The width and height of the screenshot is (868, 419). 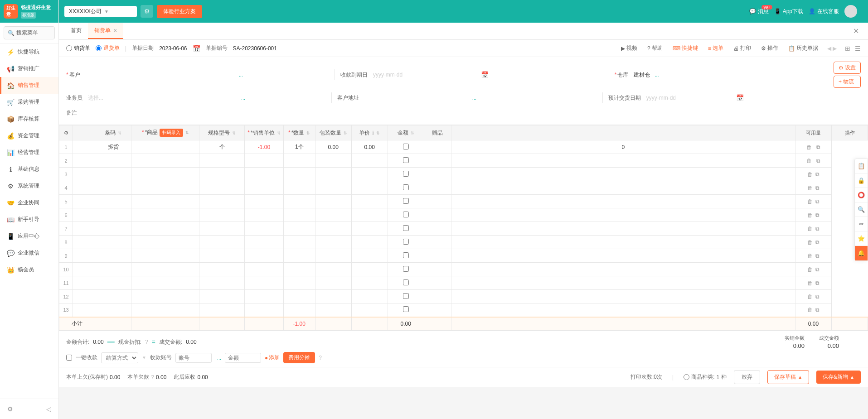 What do you see at coordinates (29, 169) in the screenshot?
I see `sidebar-item-basic-info: ℹ 基础信息` at bounding box center [29, 169].